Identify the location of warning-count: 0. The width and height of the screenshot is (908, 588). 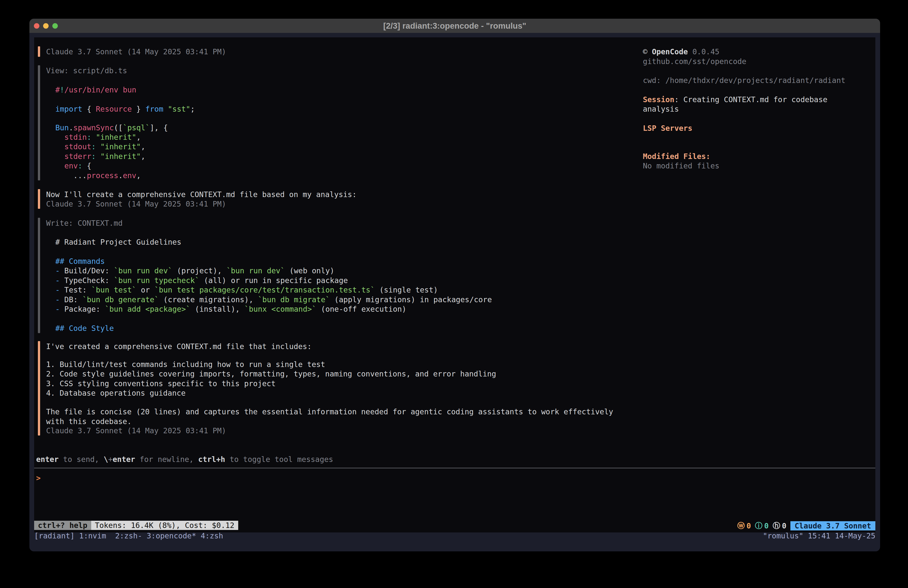
(749, 526).